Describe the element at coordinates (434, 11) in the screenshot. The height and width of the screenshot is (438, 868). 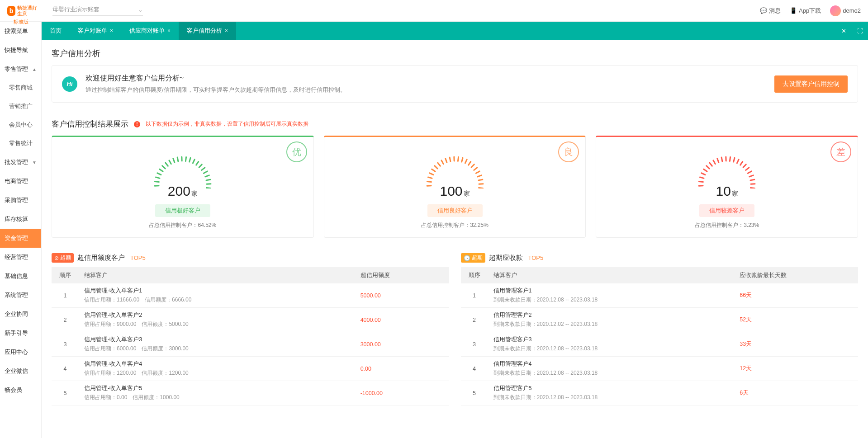
I see `topbar: b 畅捷通好生意 标准版 母婴行业演示账套 ⌄ 💬 消息 📱 App下载 dem…` at that location.